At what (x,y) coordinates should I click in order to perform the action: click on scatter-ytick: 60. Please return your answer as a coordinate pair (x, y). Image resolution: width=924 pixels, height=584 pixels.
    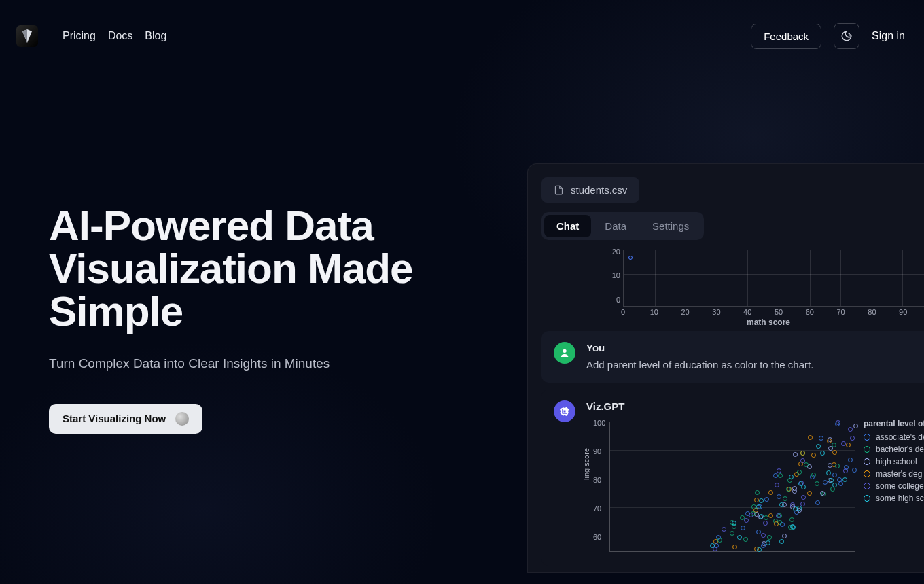
    Looking at the image, I should click on (597, 537).